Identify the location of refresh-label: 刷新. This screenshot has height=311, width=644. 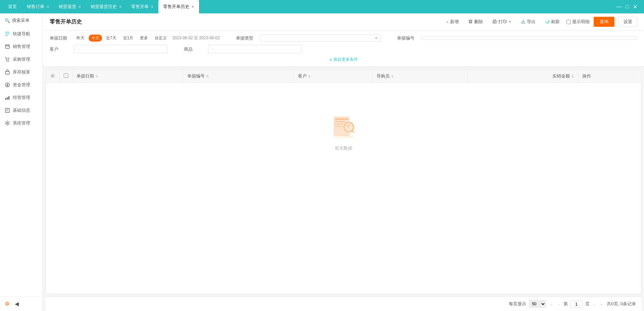
(555, 22).